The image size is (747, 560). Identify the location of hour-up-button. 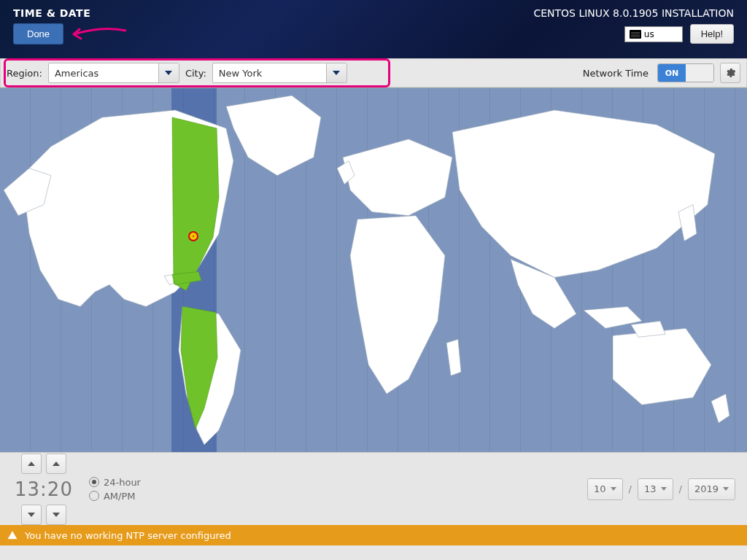
(31, 464).